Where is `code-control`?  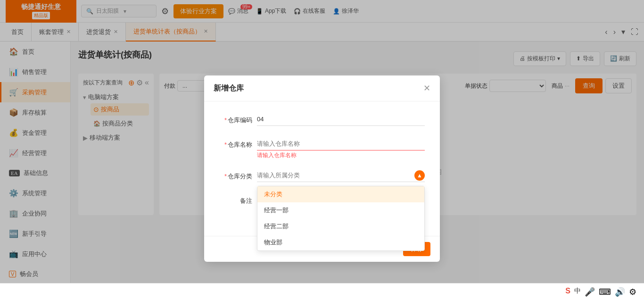
code-control is located at coordinates (341, 119).